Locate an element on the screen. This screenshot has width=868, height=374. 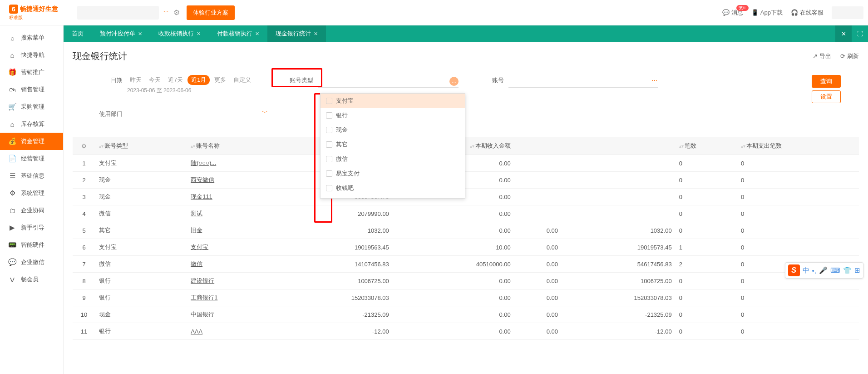
sidebar-item: 🎁营销推广 is located at coordinates (32, 72).